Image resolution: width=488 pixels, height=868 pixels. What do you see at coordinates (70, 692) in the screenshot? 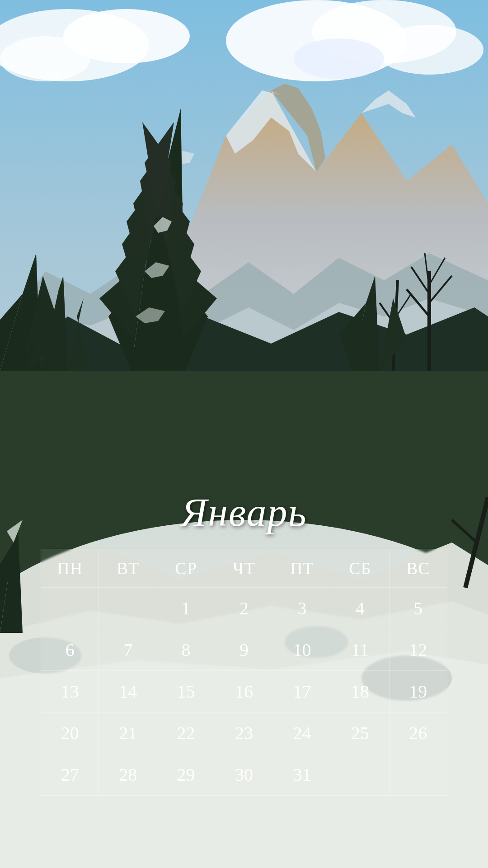
I see `calendar-day-cell: 13` at bounding box center [70, 692].